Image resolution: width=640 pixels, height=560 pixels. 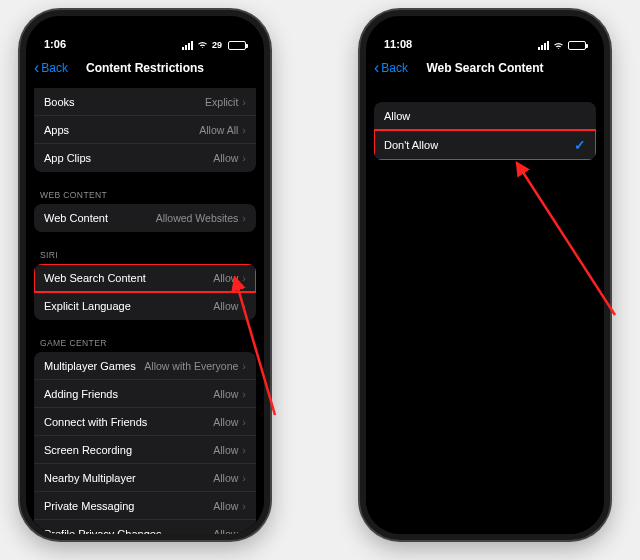 I want to click on row-label: Web Content, so click(x=76, y=218).